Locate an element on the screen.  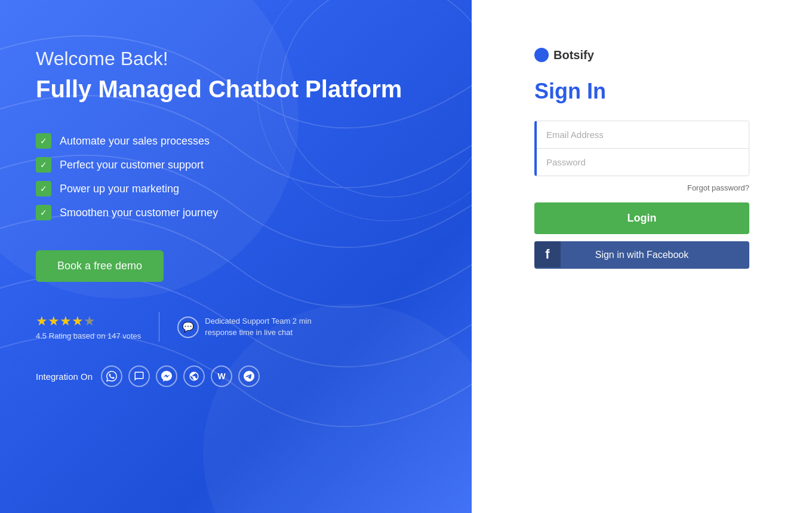
support-text: Dedicated Support Team 2 minresponse tim… is located at coordinates (258, 327).